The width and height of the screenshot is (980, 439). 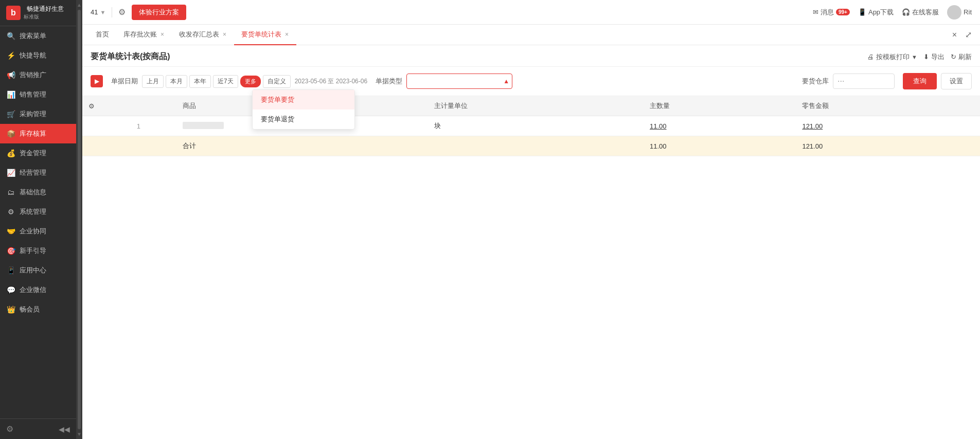 What do you see at coordinates (144, 35) in the screenshot?
I see `tab-inventory-batch: 库存批次账 ×` at bounding box center [144, 35].